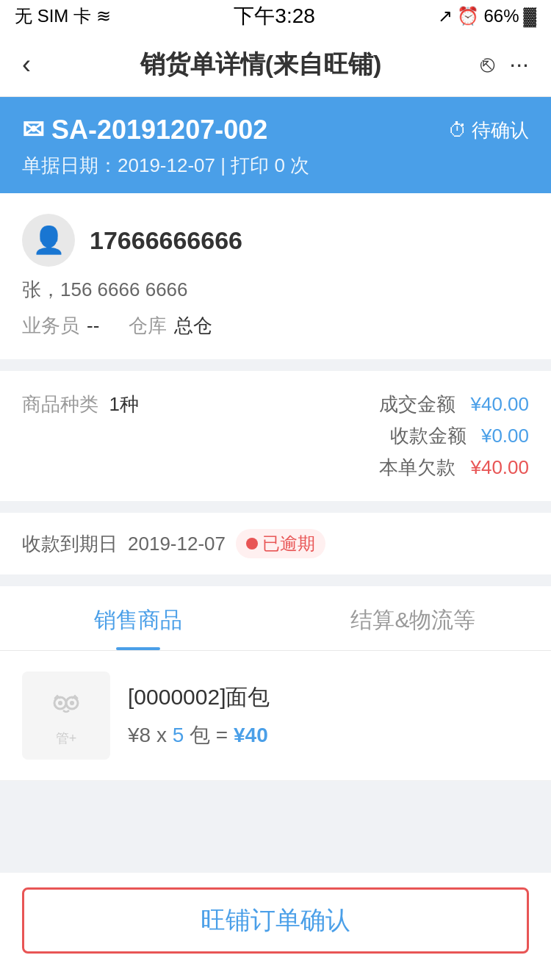 The width and height of the screenshot is (551, 980). Describe the element at coordinates (148, 326) in the screenshot. I see `warehouse-label: 仓库` at that location.